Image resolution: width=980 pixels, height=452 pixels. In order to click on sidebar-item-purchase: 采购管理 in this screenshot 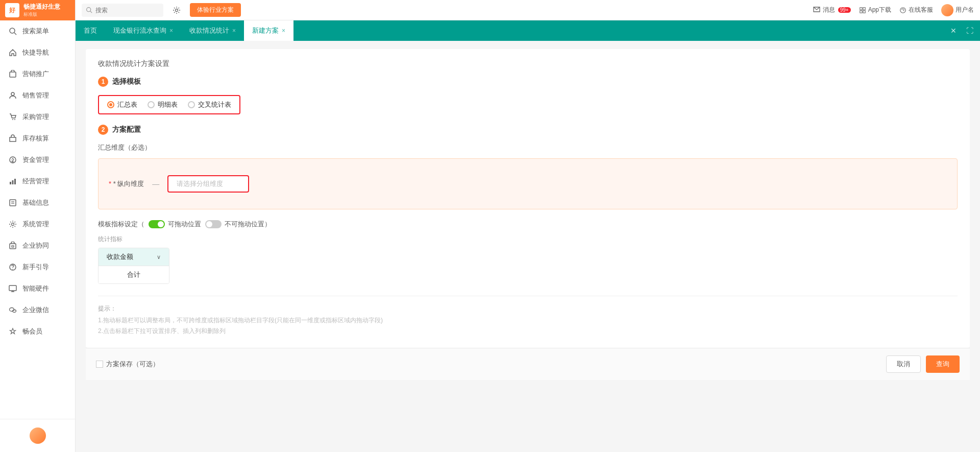, I will do `click(38, 117)`.